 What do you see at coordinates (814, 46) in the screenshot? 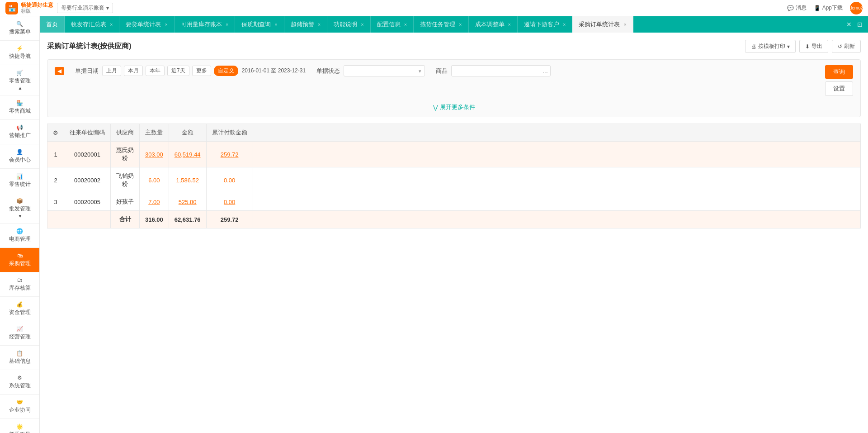
I see `export-button: ⬇ 导出` at bounding box center [814, 46].